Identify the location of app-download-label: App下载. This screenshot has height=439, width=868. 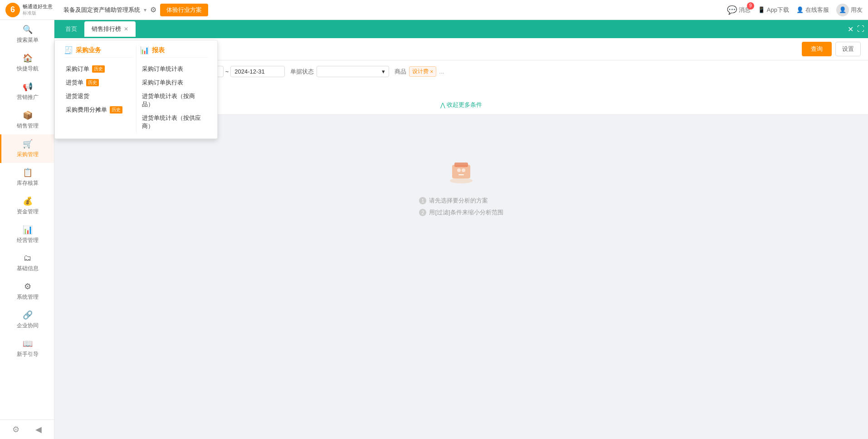
(778, 10).